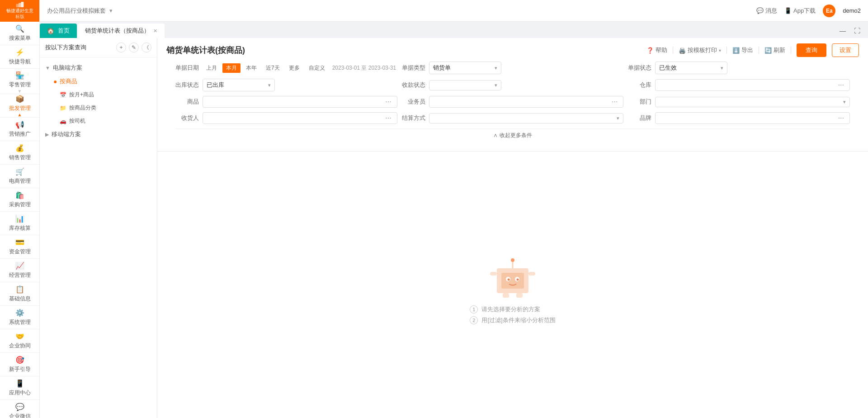 The height and width of the screenshot is (418, 868). What do you see at coordinates (829, 11) in the screenshot?
I see `avatar-initial: Ea` at bounding box center [829, 11].